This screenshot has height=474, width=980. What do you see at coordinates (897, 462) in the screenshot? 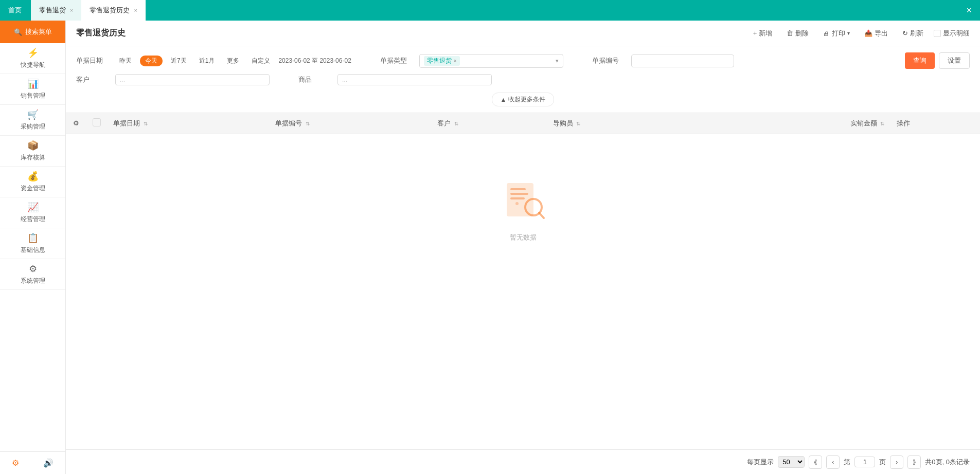
I see `next-page-btn: ›` at bounding box center [897, 462].